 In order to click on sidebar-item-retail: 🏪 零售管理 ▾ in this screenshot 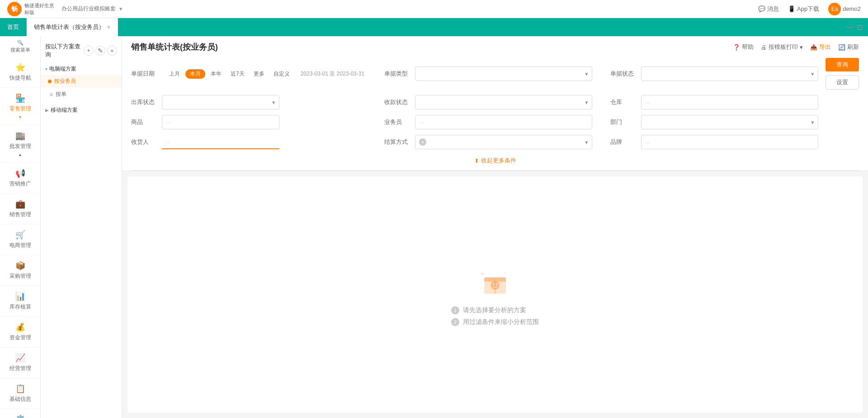, I will do `click(20, 107)`.